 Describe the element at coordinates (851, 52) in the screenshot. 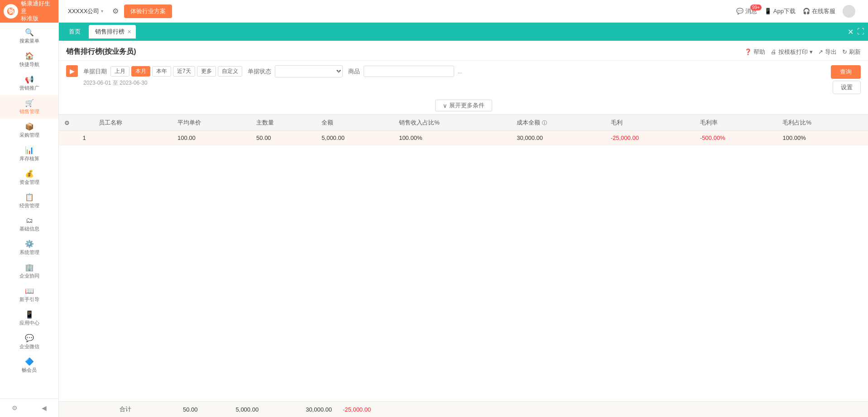

I see `refresh-button: ↻ 刷新` at that location.